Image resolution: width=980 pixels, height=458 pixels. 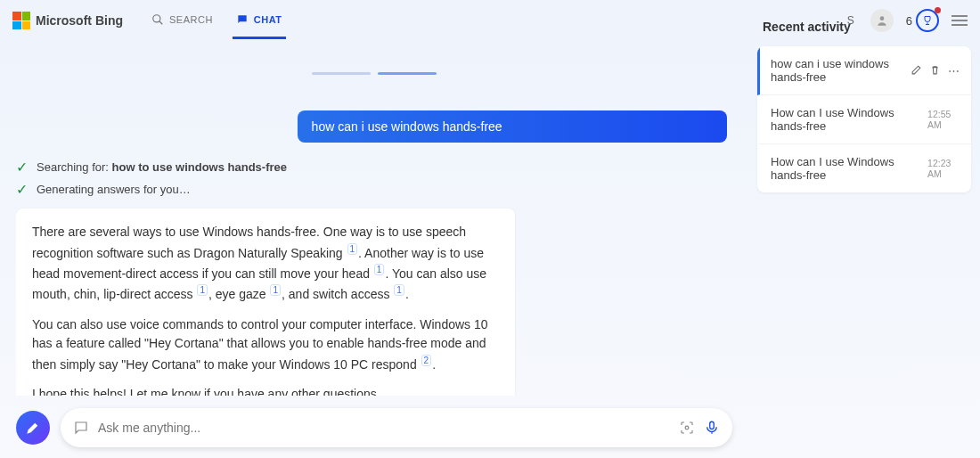 I want to click on chat-bubble-icon, so click(x=81, y=428).